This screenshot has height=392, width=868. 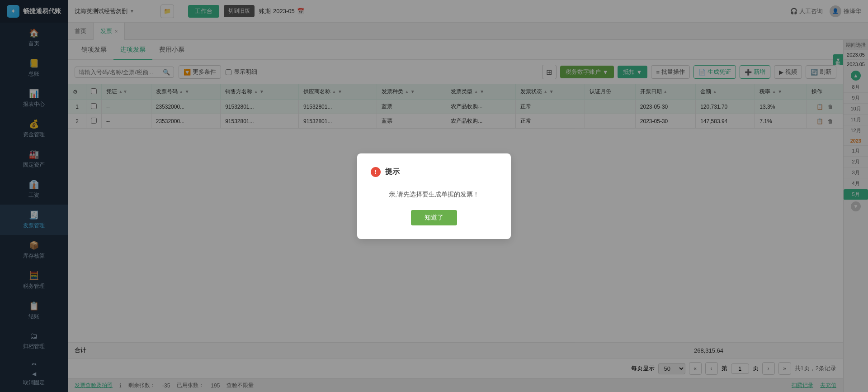 What do you see at coordinates (434, 172) in the screenshot?
I see `modal-header: ! 提示` at bounding box center [434, 172].